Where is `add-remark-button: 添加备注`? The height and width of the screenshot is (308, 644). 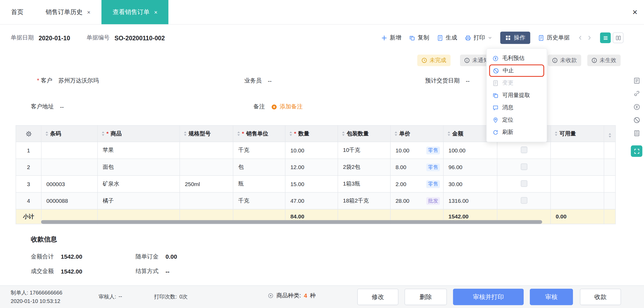 add-remark-button: 添加备注 is located at coordinates (287, 107).